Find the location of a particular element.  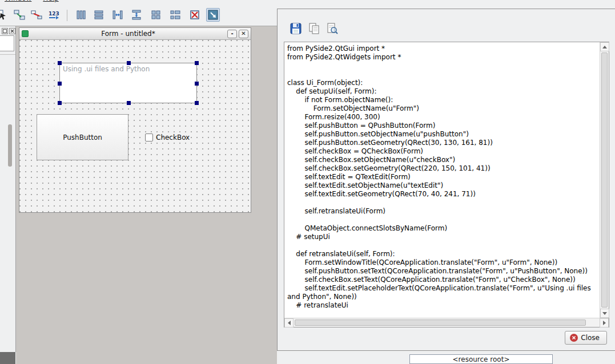

code-line: self.checkBox.setObjectName(u"checkBox") is located at coordinates (443, 160).